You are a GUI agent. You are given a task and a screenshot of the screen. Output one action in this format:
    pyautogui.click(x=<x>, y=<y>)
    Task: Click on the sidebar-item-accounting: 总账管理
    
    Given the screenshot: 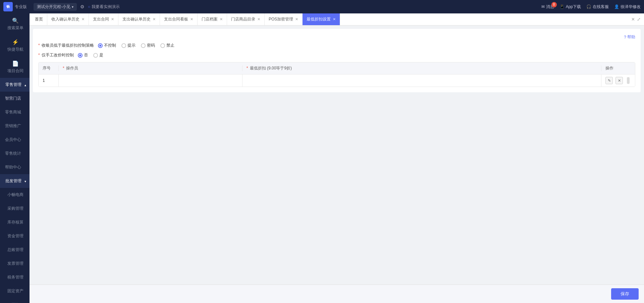 What is the action you would take?
    pyautogui.click(x=15, y=250)
    